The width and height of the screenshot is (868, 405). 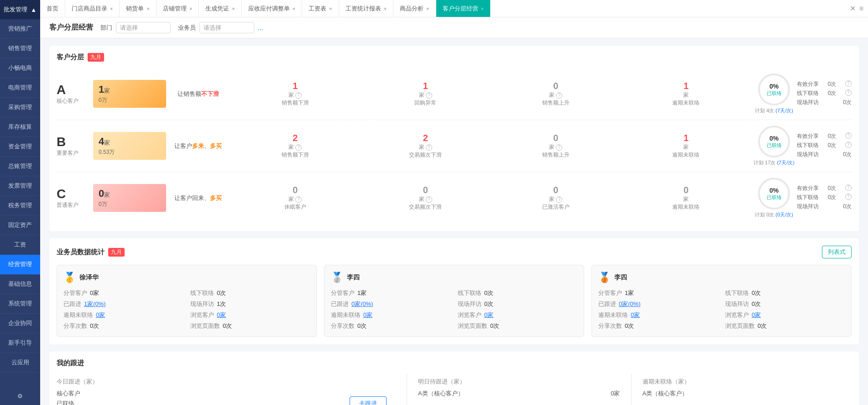 I want to click on sidebar: 批发管理 ▲ 营销推广 销售管理 小畅电商 电商管理 采购管理 库存核算 资金管…, so click(x=20, y=203).